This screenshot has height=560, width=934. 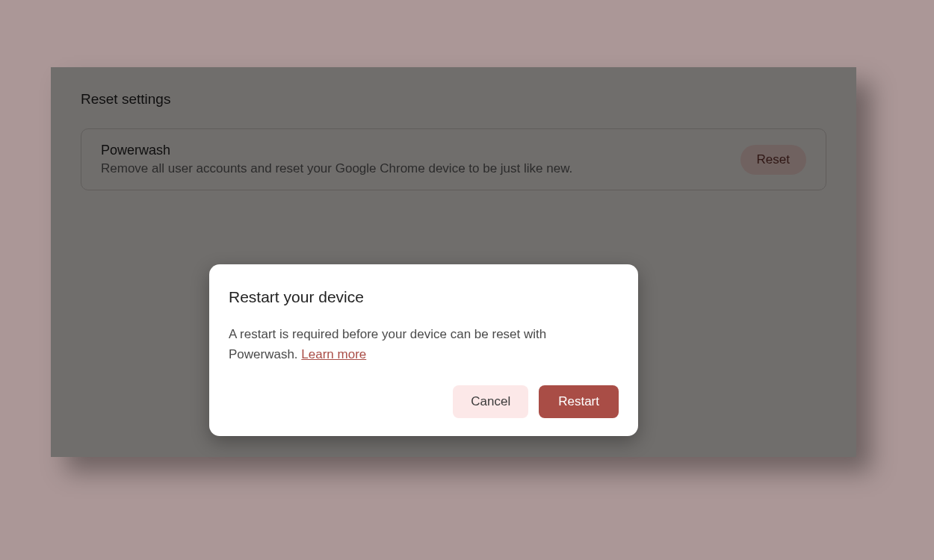 What do you see at coordinates (424, 344) in the screenshot?
I see `dialog-body: A restart is required before your device…` at bounding box center [424, 344].